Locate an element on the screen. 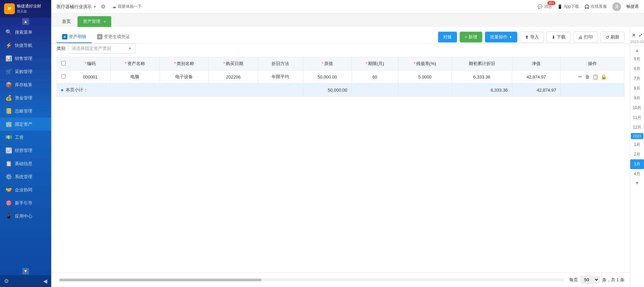 The height and width of the screenshot is (287, 644). sidebar-item-appstore: 📱 应用中心 is located at coordinates (26, 216).